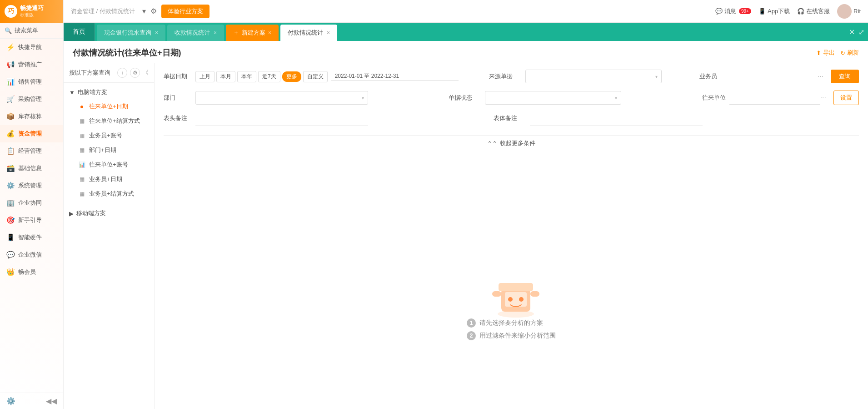  Describe the element at coordinates (32, 47) in the screenshot. I see `sidebar-item-quick-nav: ⚡ 快捷导航` at that location.